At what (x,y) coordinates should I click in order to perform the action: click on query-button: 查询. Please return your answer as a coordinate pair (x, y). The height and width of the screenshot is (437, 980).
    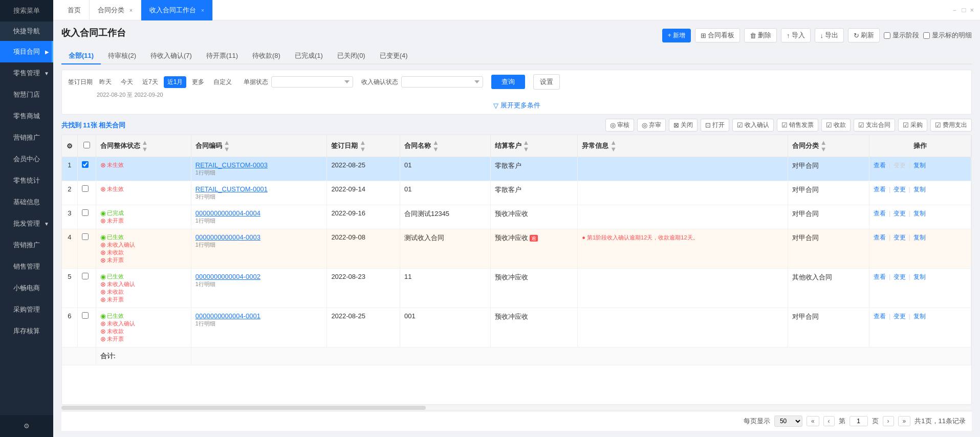
    Looking at the image, I should click on (508, 82).